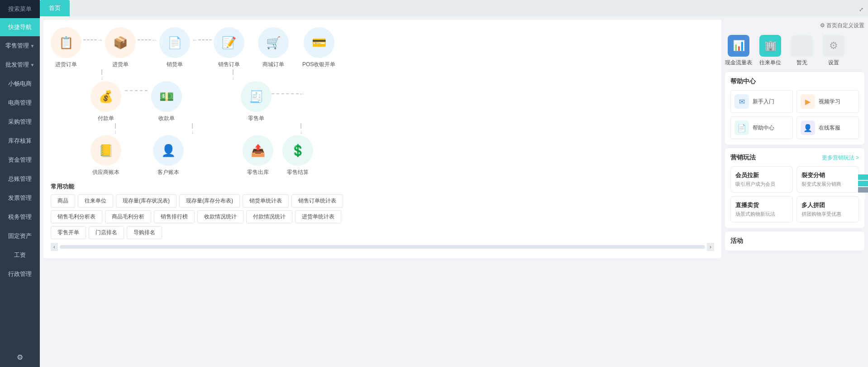 The image size is (868, 367). Describe the element at coordinates (68, 233) in the screenshot. I see `func-btn-retail-order: 零售开单` at that location.